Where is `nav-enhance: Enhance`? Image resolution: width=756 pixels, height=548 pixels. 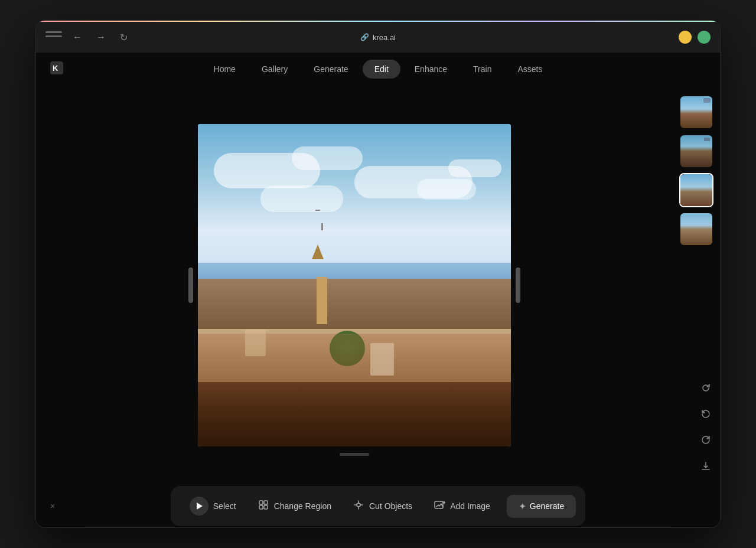 nav-enhance: Enhance is located at coordinates (431, 69).